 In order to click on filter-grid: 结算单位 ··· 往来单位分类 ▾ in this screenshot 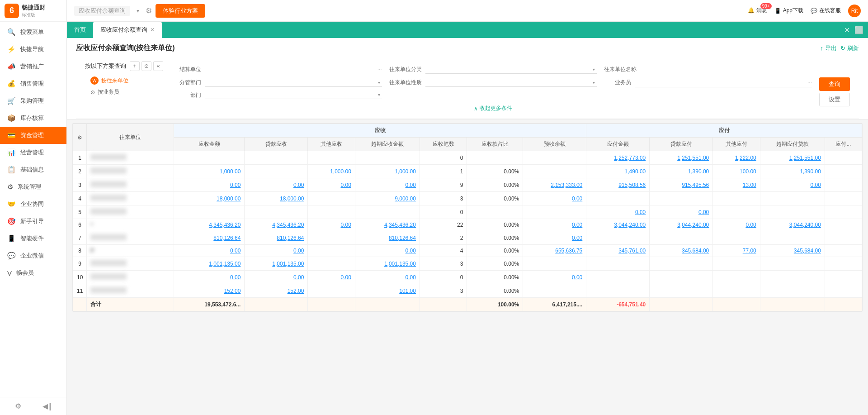, I will do `click(493, 82)`.